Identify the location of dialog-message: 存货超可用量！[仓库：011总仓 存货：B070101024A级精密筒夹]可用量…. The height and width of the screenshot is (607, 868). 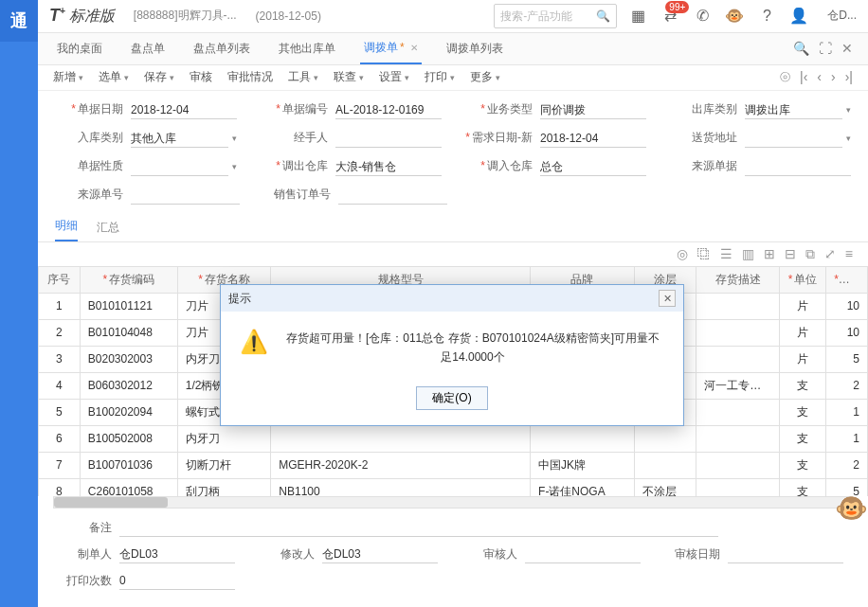
(473, 348).